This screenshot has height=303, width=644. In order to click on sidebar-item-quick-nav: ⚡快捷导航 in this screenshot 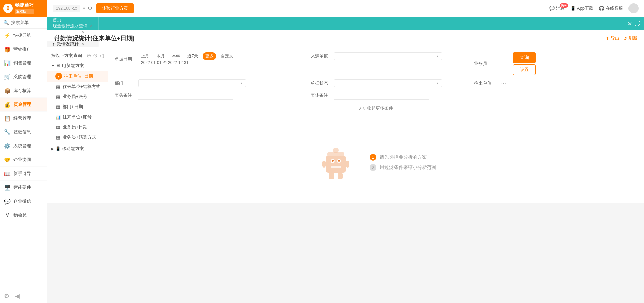, I will do `click(24, 36)`.